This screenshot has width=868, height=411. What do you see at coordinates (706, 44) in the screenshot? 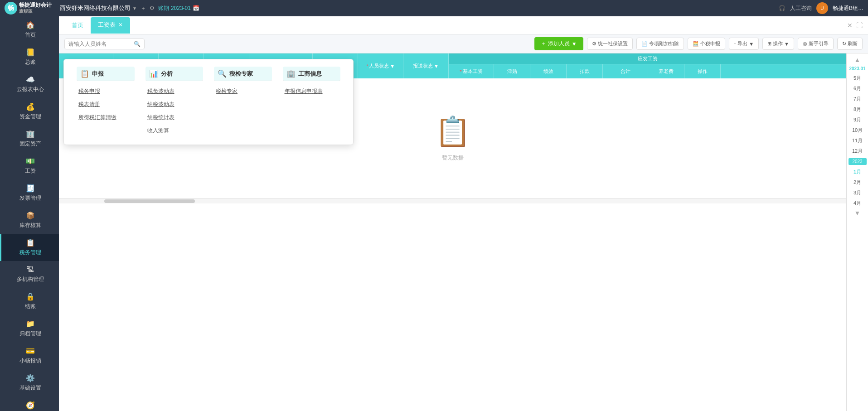
I see `tax-declaration-button: 🧮 个税申报` at bounding box center [706, 44].